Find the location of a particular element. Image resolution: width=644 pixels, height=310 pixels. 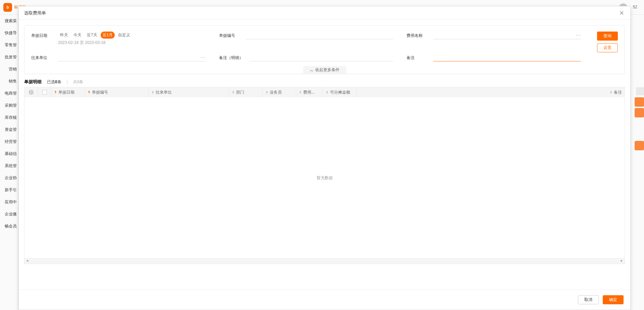

empty-text: 暂无数据 is located at coordinates (325, 178).